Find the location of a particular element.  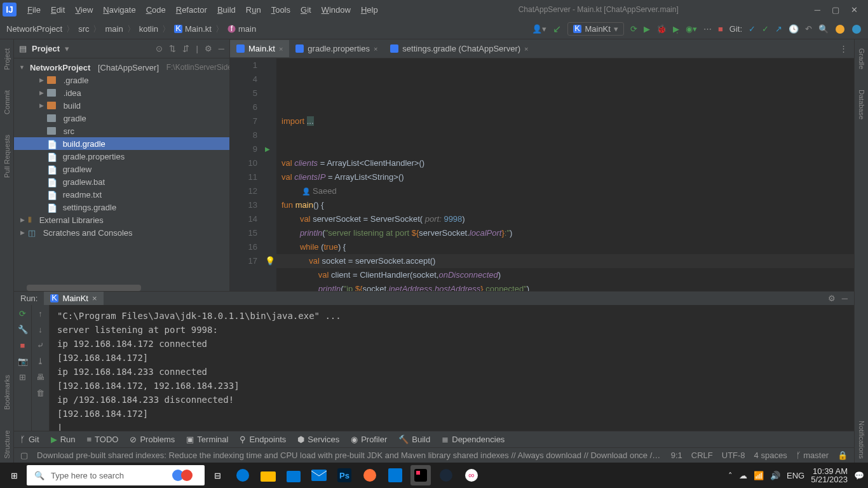

stop-icon: ■ is located at coordinates (721, 29).